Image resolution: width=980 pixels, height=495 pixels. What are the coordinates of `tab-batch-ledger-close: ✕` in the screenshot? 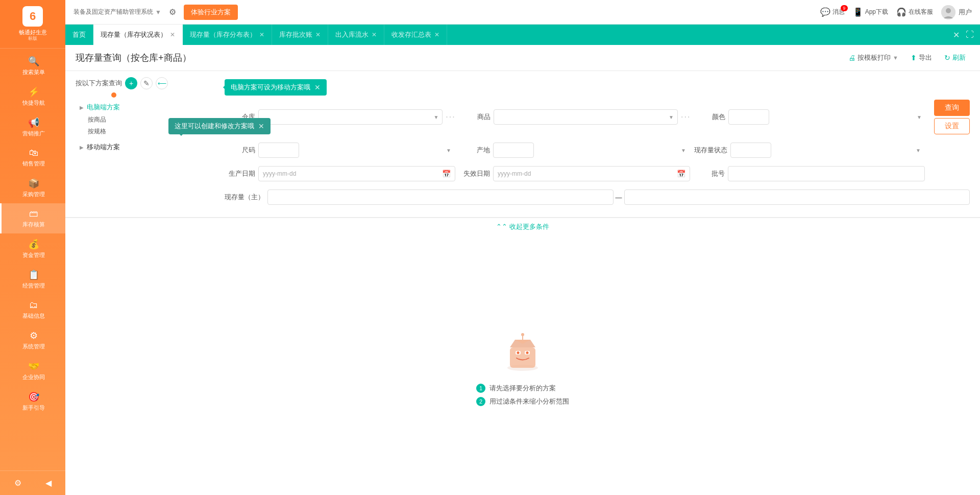 It's located at (318, 35).